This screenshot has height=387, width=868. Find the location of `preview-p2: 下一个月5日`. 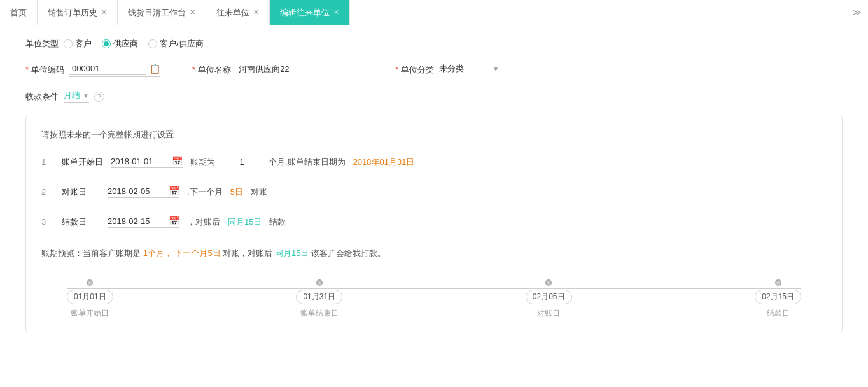

preview-p2: 下一个月5日 is located at coordinates (197, 253).